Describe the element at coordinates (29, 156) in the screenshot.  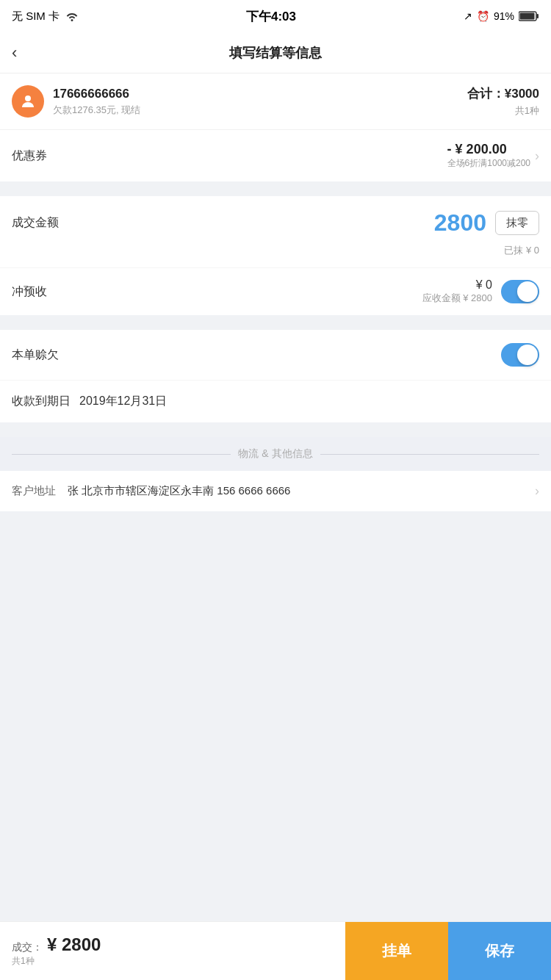
I see `coupon-label: 优惠券` at that location.